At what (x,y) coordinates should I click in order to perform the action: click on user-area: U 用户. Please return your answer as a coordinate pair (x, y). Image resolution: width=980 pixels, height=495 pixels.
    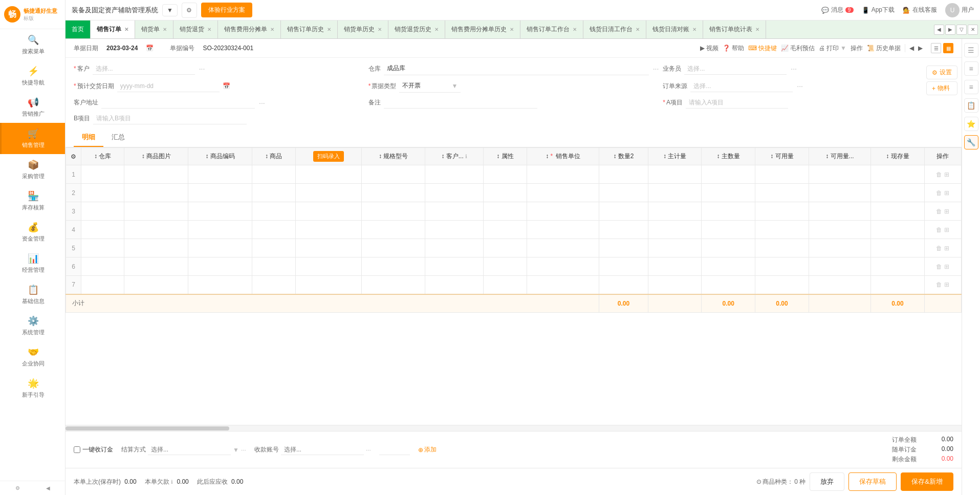
    Looking at the image, I should click on (960, 10).